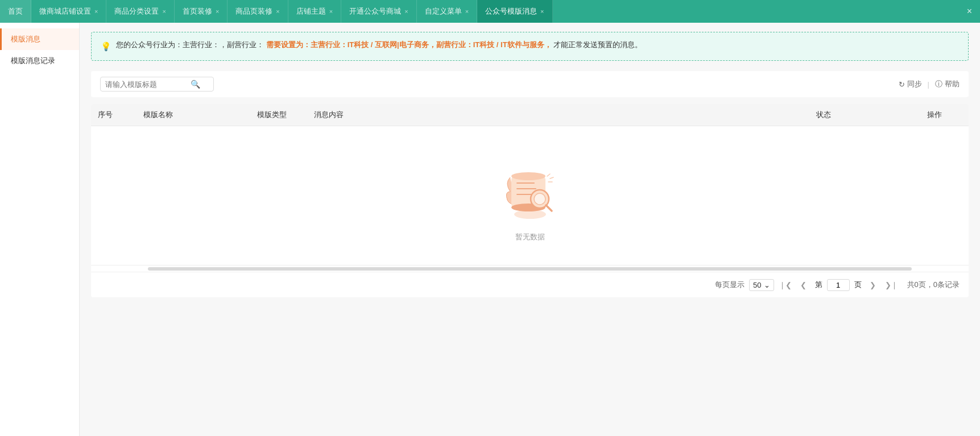 This screenshot has height=436, width=980. I want to click on th-type: 模版类型, so click(279, 115).